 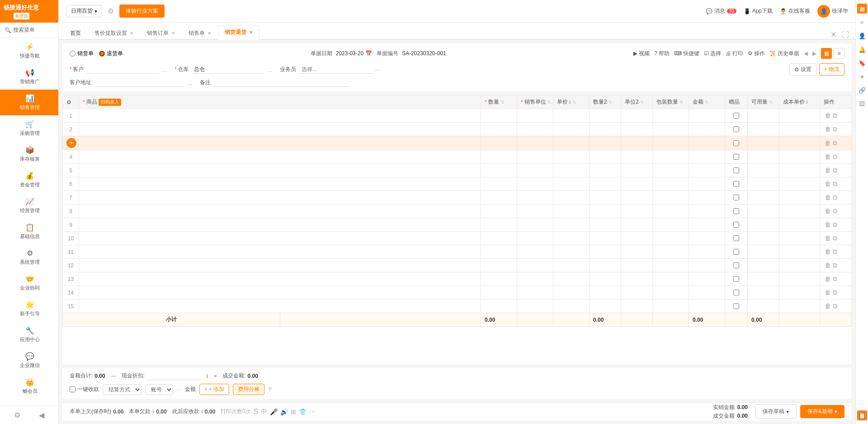 I want to click on online-service-btn: 👨‍💼 在线客服, so click(x=795, y=11).